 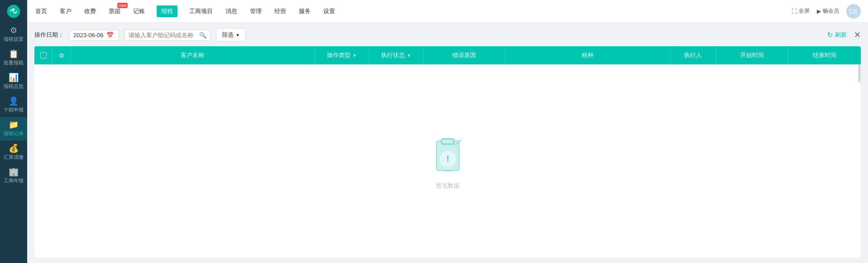 What do you see at coordinates (193, 55) in the screenshot?
I see `th-client-name: 客户名称` at bounding box center [193, 55].